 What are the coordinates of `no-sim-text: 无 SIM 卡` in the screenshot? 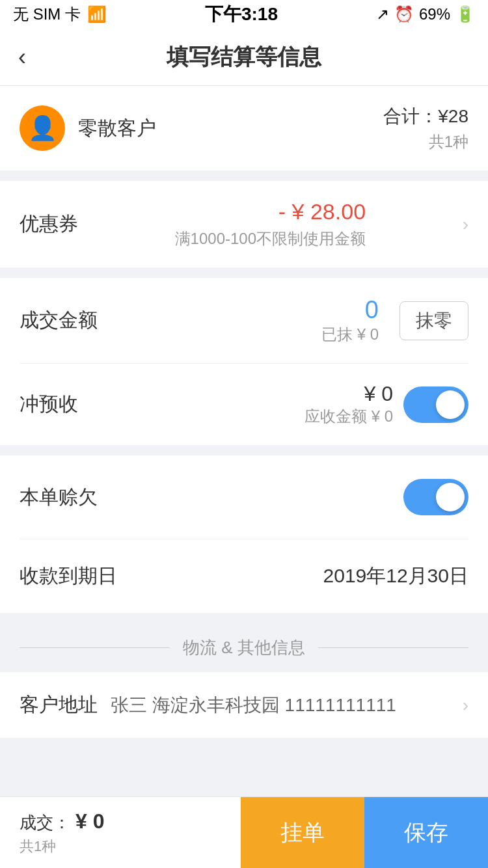 It's located at (47, 14).